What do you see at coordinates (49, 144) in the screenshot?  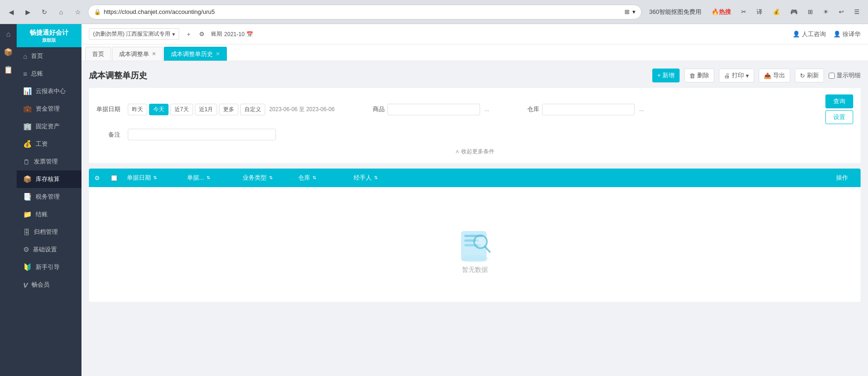 I see `sidebar-item-salary: 💰 工资` at bounding box center [49, 144].